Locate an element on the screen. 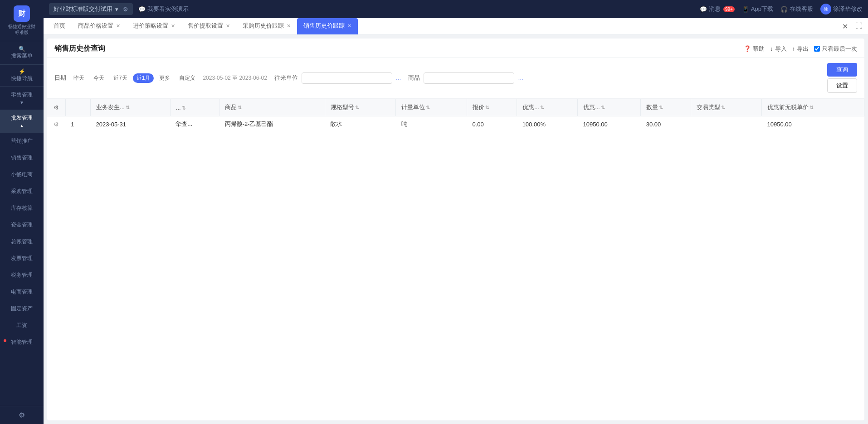 The height and width of the screenshot is (424, 868). version-label: 好业财标准版交付试用 is located at coordinates (83, 9).